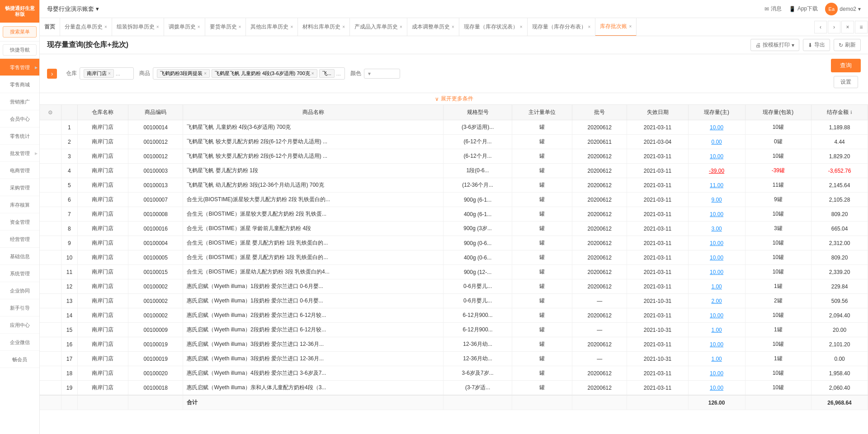 The height and width of the screenshot is (434, 868). I want to click on tab-item-1: 分量盘点单历史×, so click(86, 27).